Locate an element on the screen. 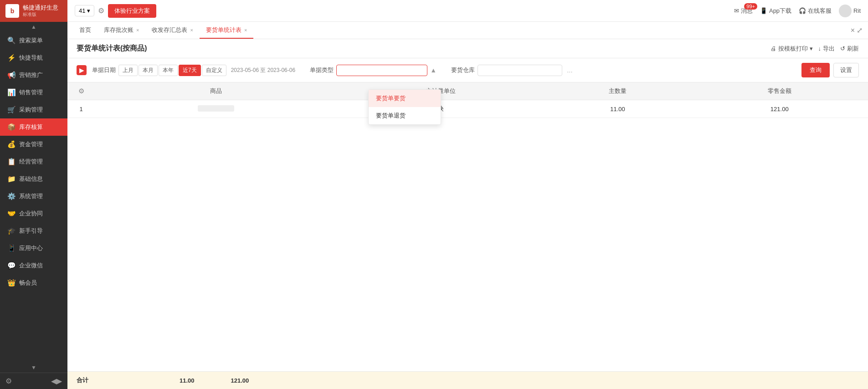 Image resolution: width=868 pixels, height=389 pixels. type-filter-input is located at coordinates (382, 70).